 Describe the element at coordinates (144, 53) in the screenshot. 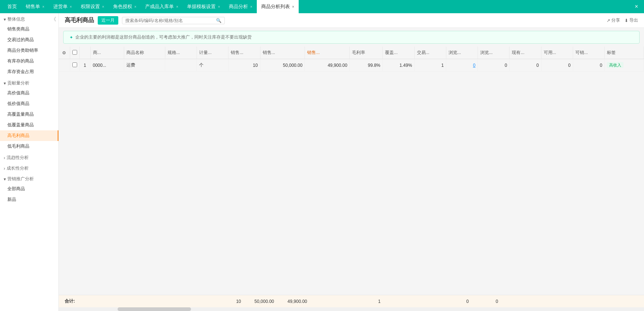

I see `col-name: 商品名称` at that location.